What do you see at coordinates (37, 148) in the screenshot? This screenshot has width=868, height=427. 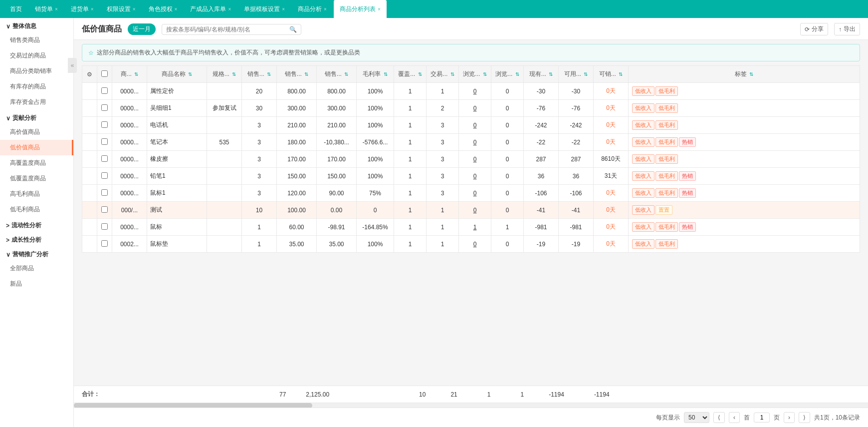 I see `sidebar-item-low-value: 低价值商品` at bounding box center [37, 148].